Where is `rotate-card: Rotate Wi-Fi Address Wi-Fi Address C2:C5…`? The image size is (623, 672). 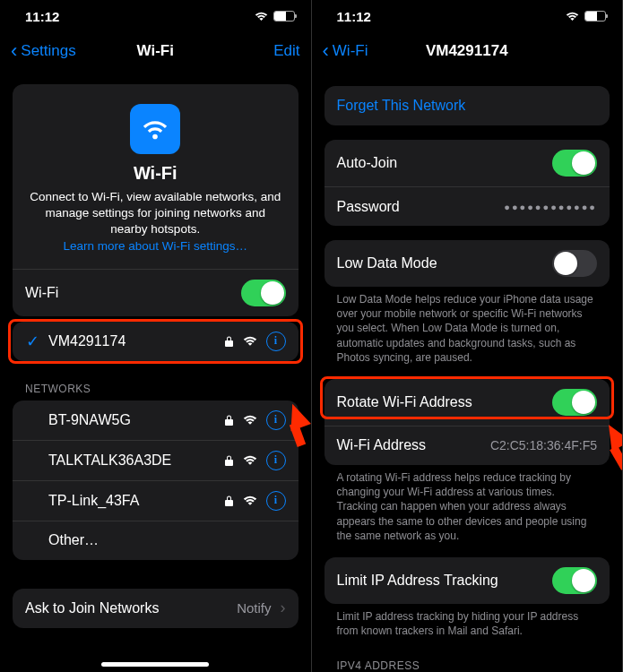 rotate-card: Rotate Wi-Fi Address Wi-Fi Address C2:C5… is located at coordinates (468, 422).